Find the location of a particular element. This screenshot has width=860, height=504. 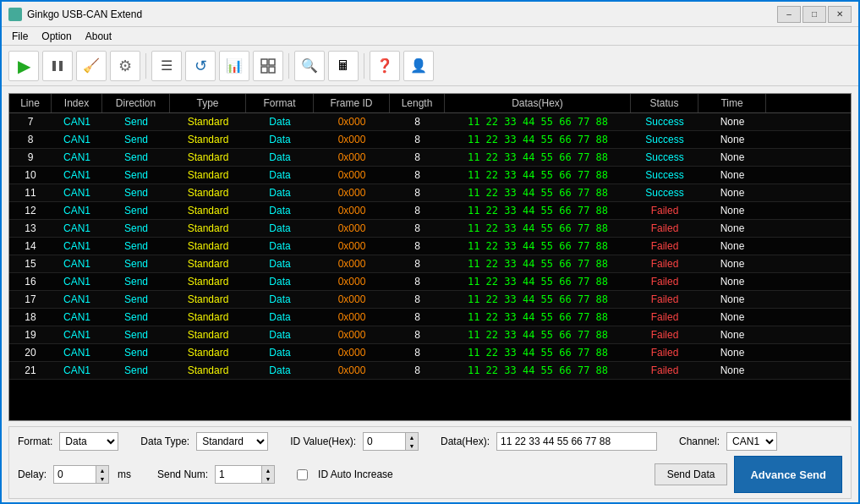

menu-option: Option is located at coordinates (56, 36).